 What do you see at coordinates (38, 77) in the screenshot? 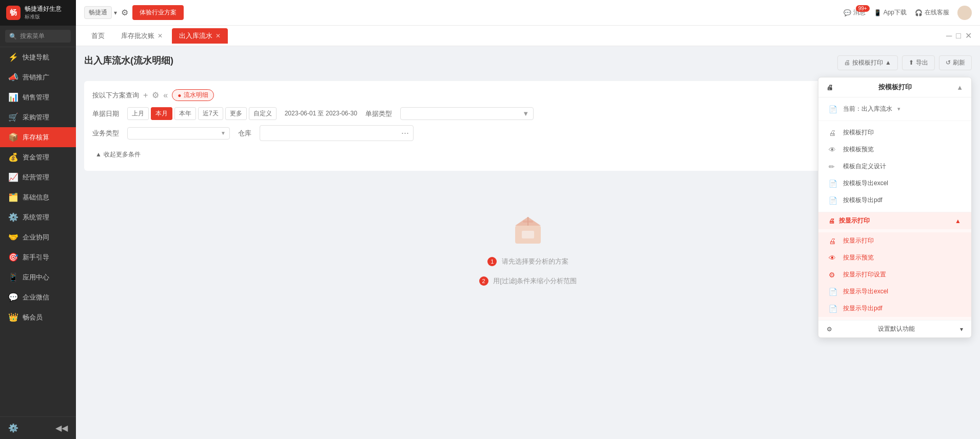
I see `sidebar-item-marketing: 📣营销推广` at bounding box center [38, 77].